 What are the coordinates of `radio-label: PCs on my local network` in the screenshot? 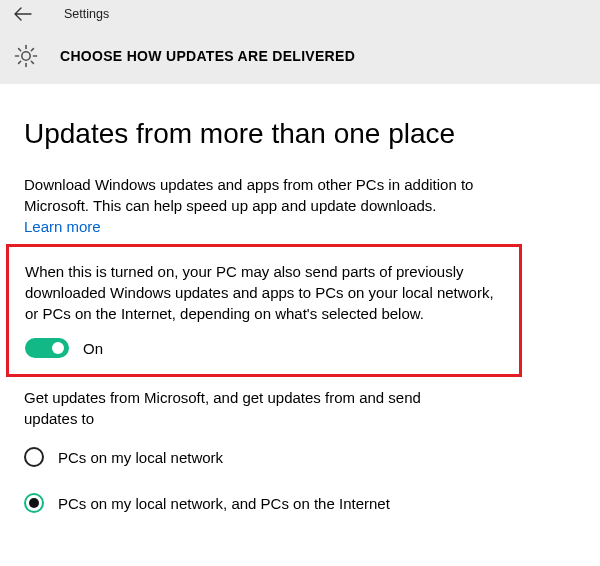 It's located at (140, 458).